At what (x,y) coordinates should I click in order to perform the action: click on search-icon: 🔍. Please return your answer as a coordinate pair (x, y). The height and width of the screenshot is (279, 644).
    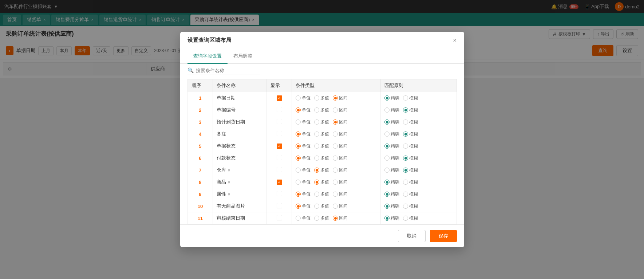
    Looking at the image, I should click on (191, 70).